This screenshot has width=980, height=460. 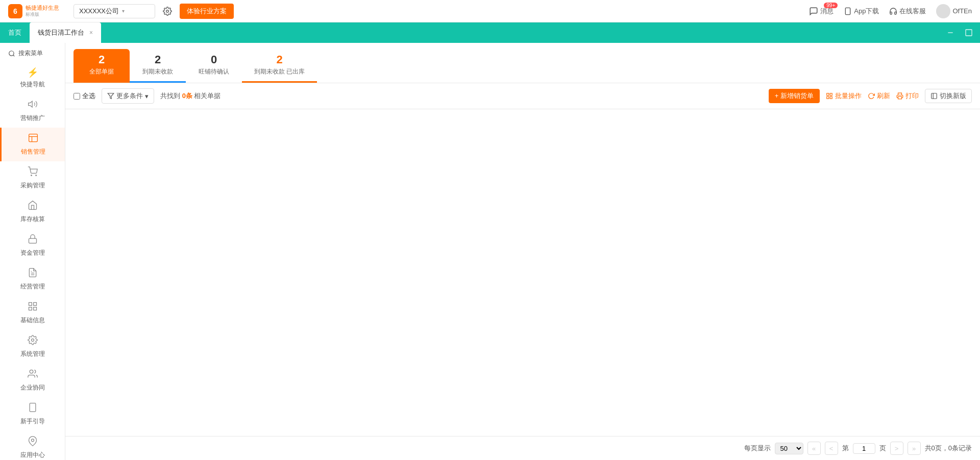 What do you see at coordinates (33, 375) in the screenshot?
I see `enterprise-icon` at bounding box center [33, 375].